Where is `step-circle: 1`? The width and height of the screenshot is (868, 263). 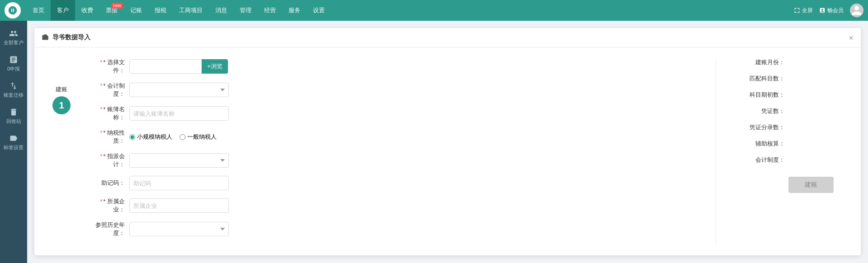
step-circle: 1 is located at coordinates (62, 105).